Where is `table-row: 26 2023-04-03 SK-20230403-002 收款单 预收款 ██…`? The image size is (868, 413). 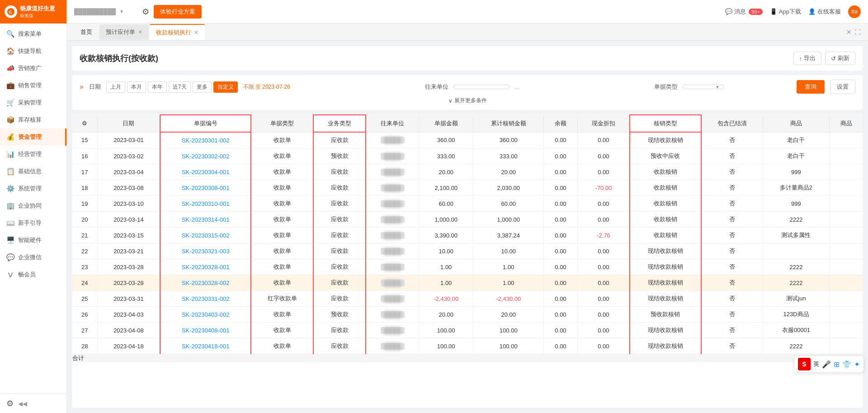
table-row: 26 2023-04-03 SK-20230403-002 收款单 预收款 ██… is located at coordinates (467, 315).